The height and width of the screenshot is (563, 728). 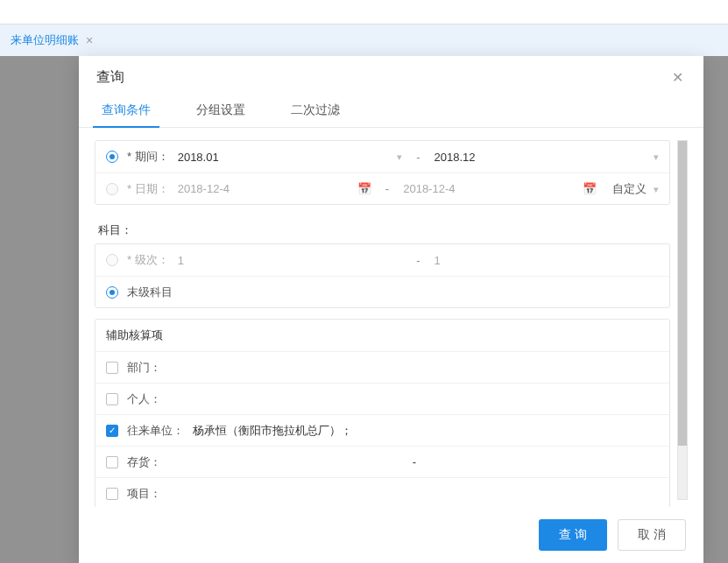 I want to click on query-button: 查 询, so click(x=573, y=535).